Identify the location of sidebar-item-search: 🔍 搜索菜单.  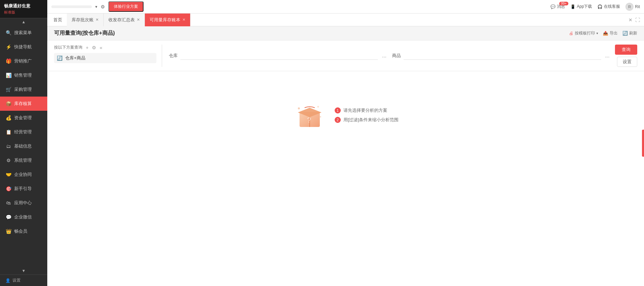
(24, 33).